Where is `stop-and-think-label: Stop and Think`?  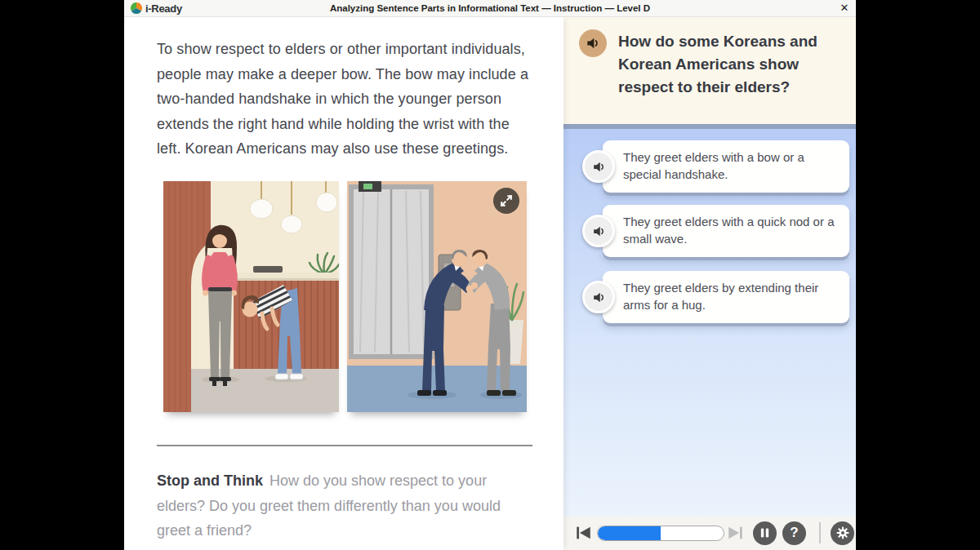
stop-and-think-label: Stop and Think is located at coordinates (210, 481).